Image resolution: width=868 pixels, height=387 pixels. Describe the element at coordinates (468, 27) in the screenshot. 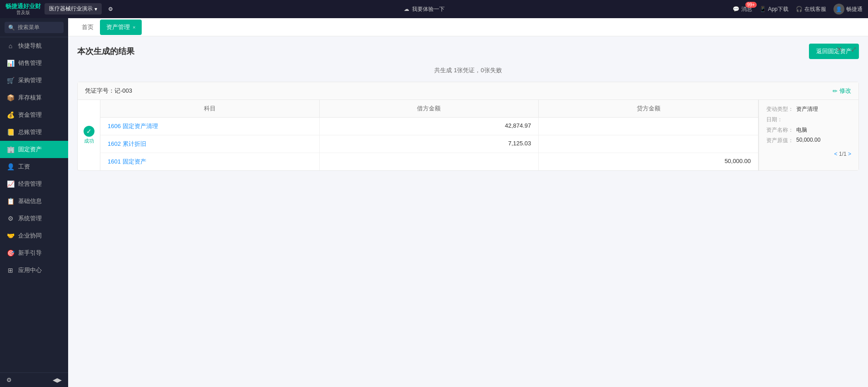

I see `tabs-bar: 首页资产管理×` at that location.